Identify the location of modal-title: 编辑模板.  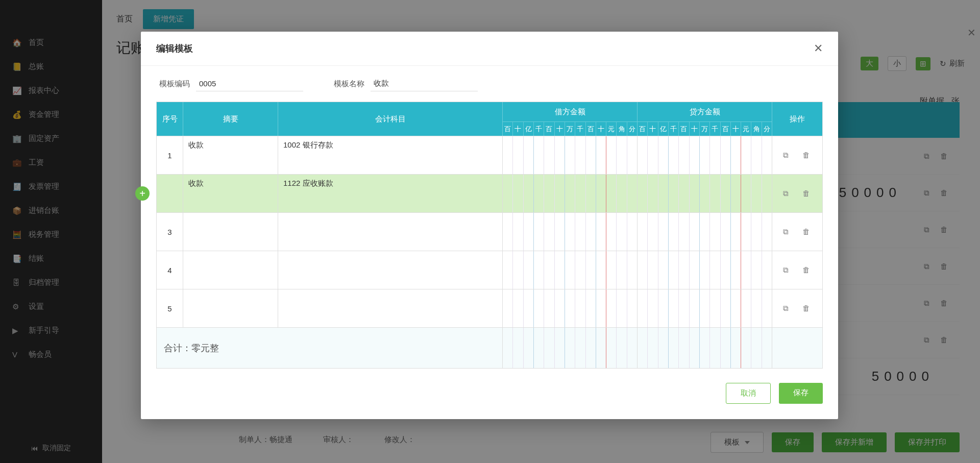
(175, 48).